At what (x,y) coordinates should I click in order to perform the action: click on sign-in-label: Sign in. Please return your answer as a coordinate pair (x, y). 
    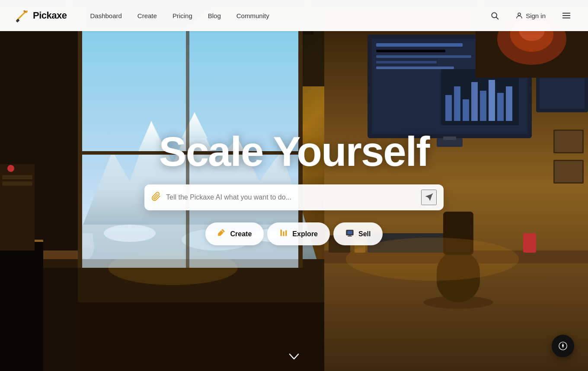
    Looking at the image, I should click on (536, 16).